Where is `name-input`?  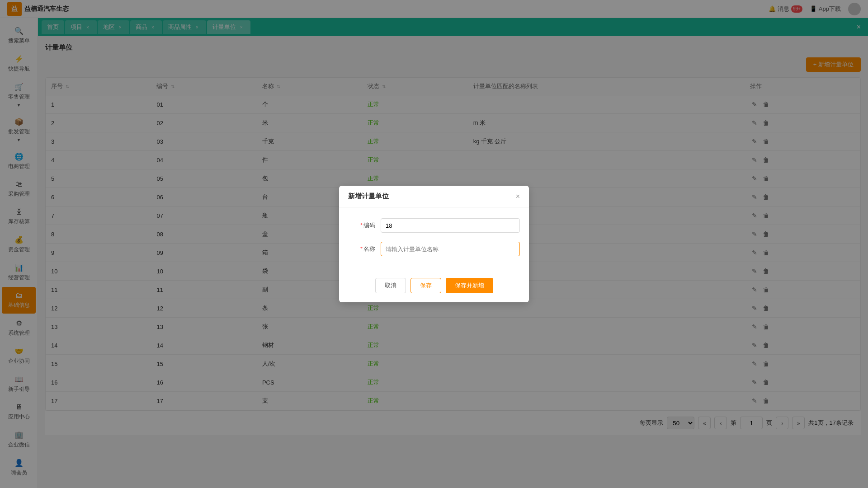
name-input is located at coordinates (450, 249).